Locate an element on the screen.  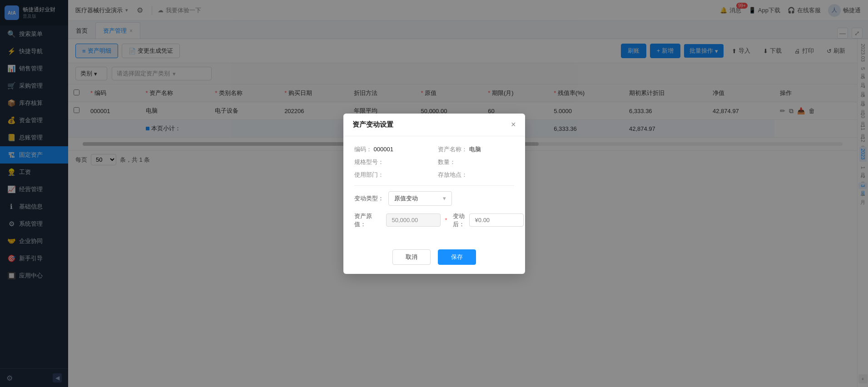
modal-asset-name-value: 电脑 is located at coordinates (475, 149).